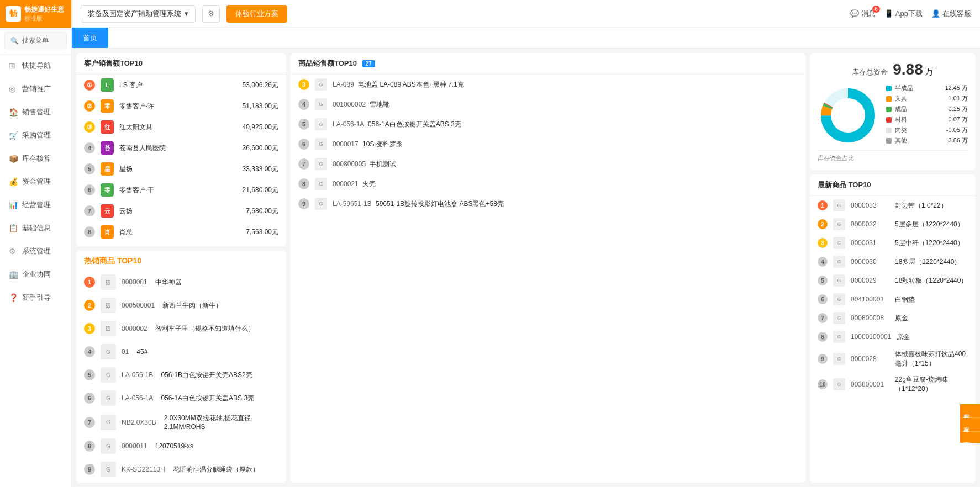  Describe the element at coordinates (35, 274) in the screenshot. I see `sidebar-item-enterprise: 🏢企业协同` at that location.